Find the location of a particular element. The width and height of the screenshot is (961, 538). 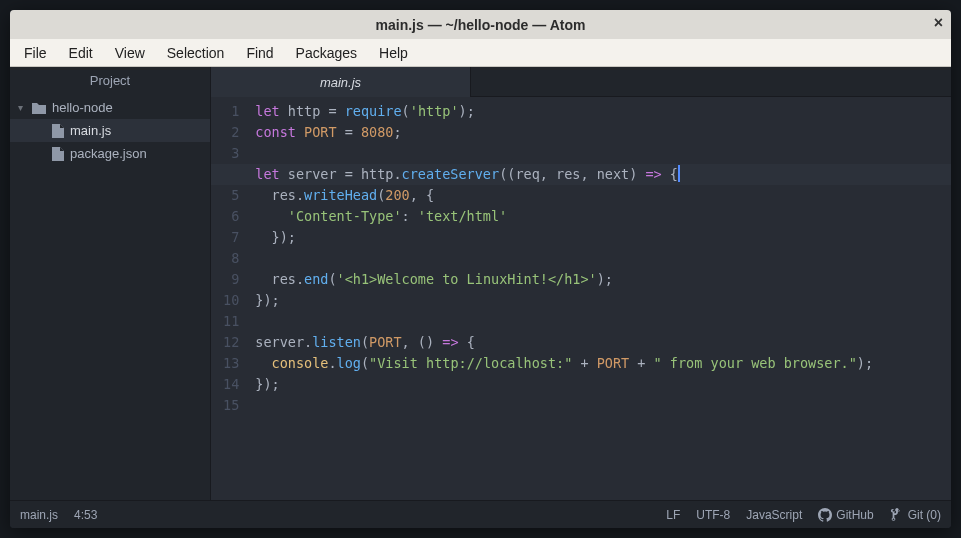

chevron-down-icon: ▾ is located at coordinates (22, 108).